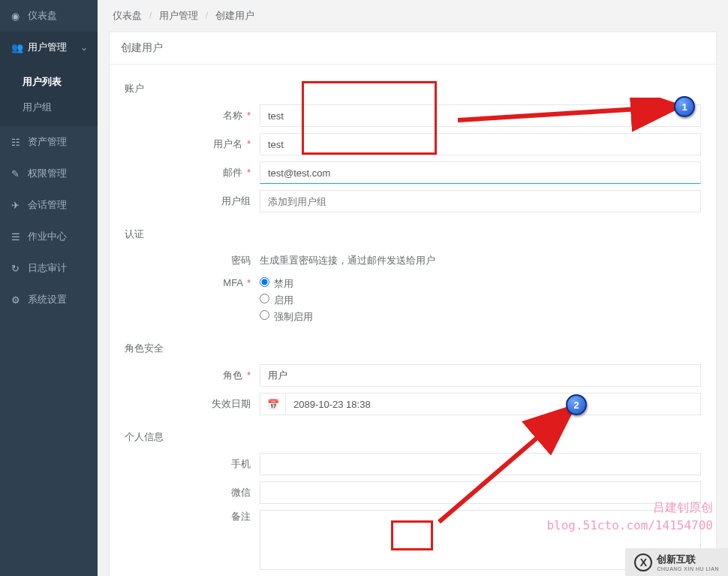 The width and height of the screenshot is (728, 576). Describe the element at coordinates (413, 348) in the screenshot. I see `section-role: 角色安全` at that location.